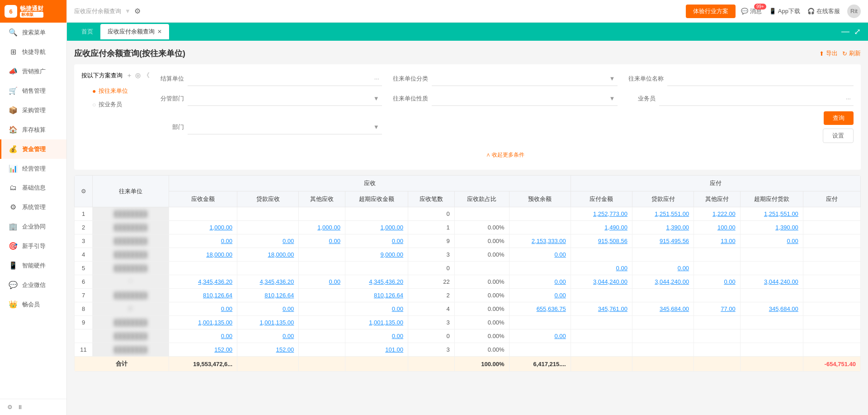 This screenshot has height=415, width=868. What do you see at coordinates (663, 214) in the screenshot?
I see `row-pay-loan: 1,251,551.00` at bounding box center [663, 214].